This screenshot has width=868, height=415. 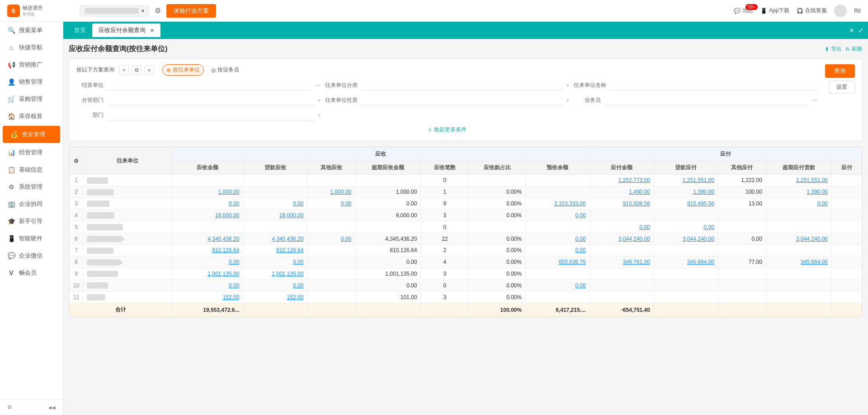 What do you see at coordinates (275, 250) in the screenshot?
I see `row-loan-recv: 810,126.64` at bounding box center [275, 250].